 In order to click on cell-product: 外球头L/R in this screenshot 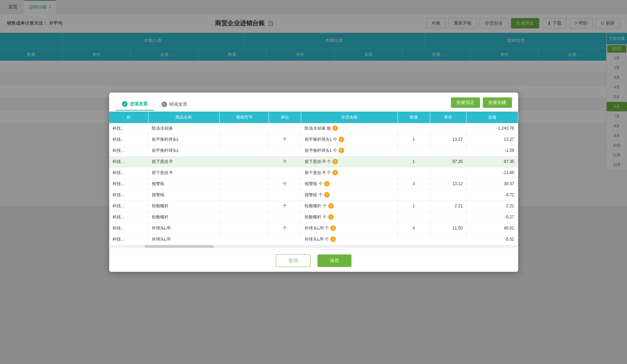, I will do `click(184, 228)`.